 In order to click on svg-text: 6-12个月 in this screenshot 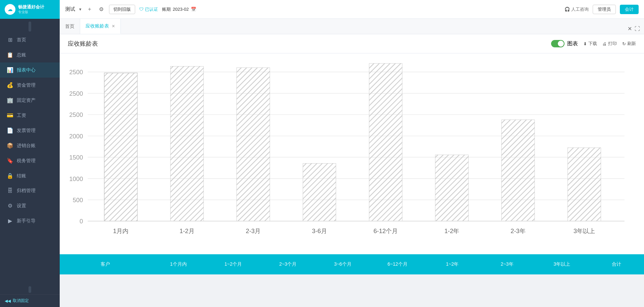, I will do `click(386, 231)`.